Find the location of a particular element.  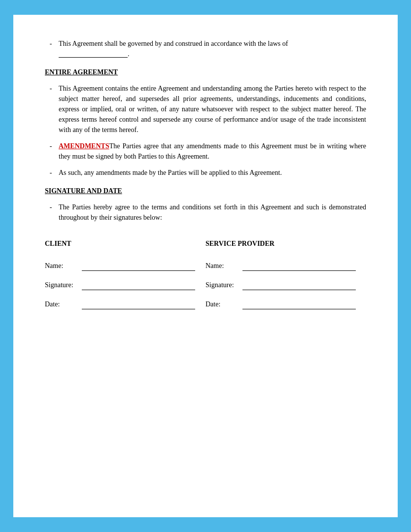

amendments-text: AMENDMENTSThe Parties agree that any ame… is located at coordinates (212, 151).